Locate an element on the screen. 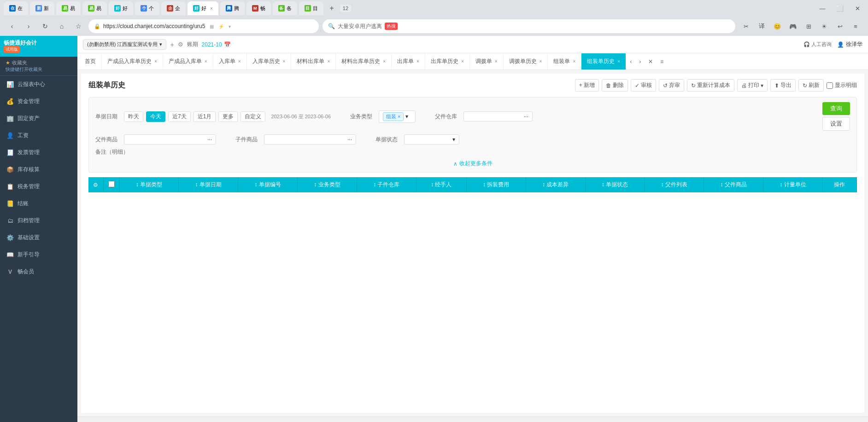 The height and width of the screenshot is (422, 868). tab-outbound-history: 出库单历史 × is located at coordinates (448, 62).